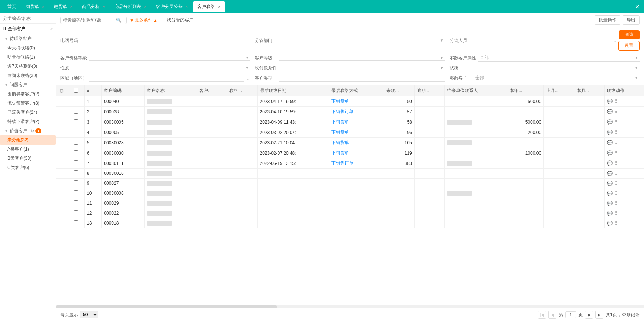 Image resolution: width=644 pixels, height=321 pixels. Describe the element at coordinates (28, 103) in the screenshot. I see `sidebar-item-warning: 流失预警客户(3)` at that location.